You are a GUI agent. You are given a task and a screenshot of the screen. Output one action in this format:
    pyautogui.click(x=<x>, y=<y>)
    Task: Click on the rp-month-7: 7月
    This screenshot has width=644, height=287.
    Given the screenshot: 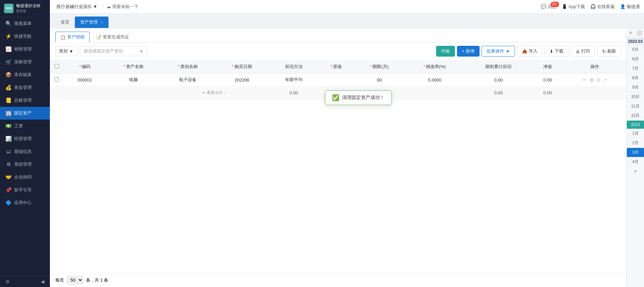 What is the action you would take?
    pyautogui.click(x=636, y=69)
    